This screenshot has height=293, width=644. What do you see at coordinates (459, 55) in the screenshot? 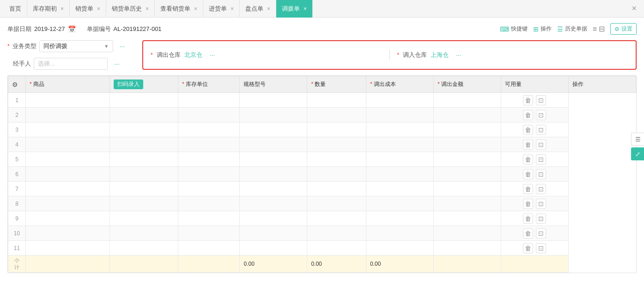
I see `transfer-in-more: ···` at bounding box center [459, 55].